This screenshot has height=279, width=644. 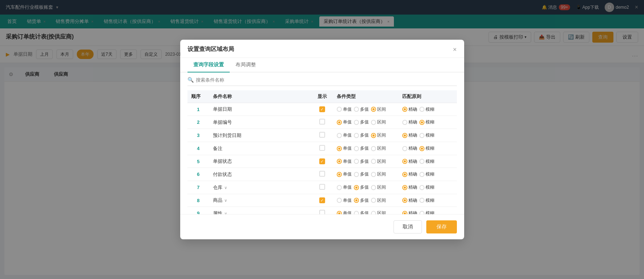 I want to click on cell-order: 2, so click(x=198, y=122).